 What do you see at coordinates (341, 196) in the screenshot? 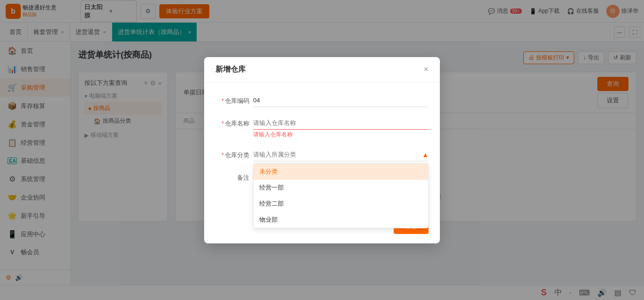
I see `category-dropdown: 未分类 经营一部 经营二部 物业部` at bounding box center [341, 196].